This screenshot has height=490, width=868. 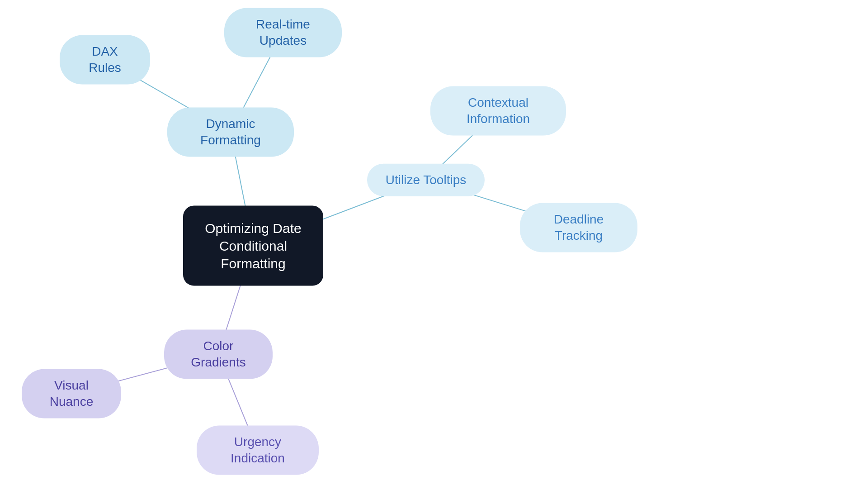 What do you see at coordinates (105, 60) in the screenshot?
I see `node-dax-rules: DAX Rules` at bounding box center [105, 60].